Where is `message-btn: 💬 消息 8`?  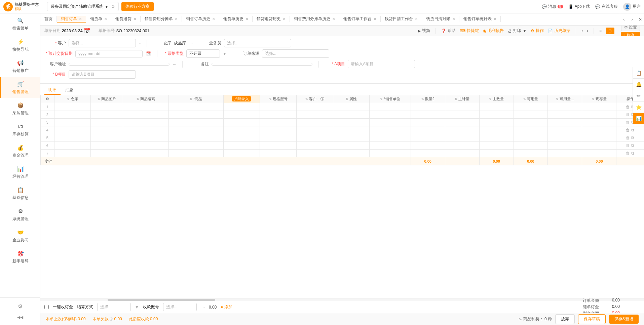
message-btn: 💬 消息 8 is located at coordinates (552, 7).